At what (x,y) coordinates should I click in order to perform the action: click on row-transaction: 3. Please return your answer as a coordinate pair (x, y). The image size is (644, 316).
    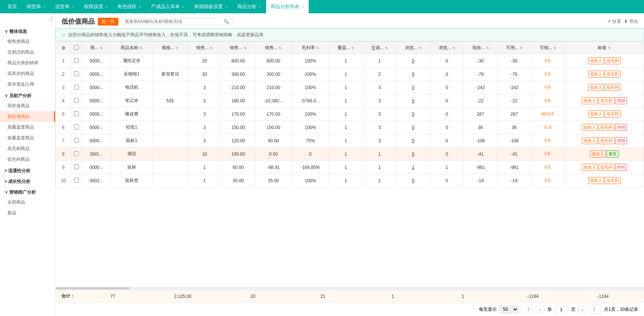
    Looking at the image, I should click on (380, 114).